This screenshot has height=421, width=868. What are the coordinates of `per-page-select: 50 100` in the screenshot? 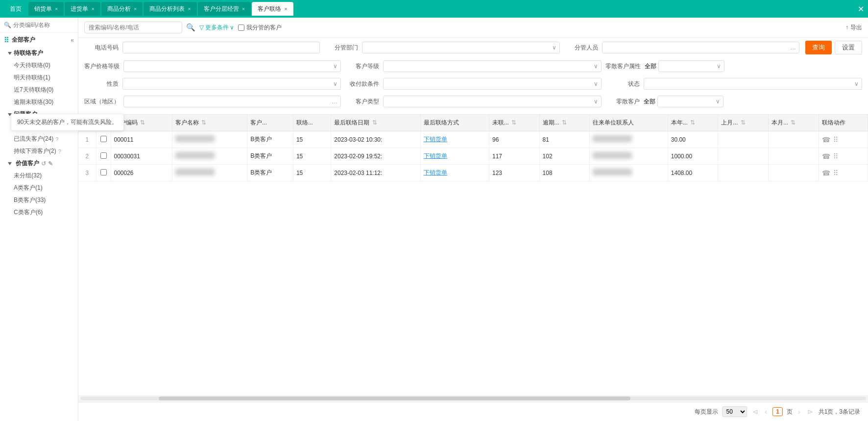 It's located at (735, 412).